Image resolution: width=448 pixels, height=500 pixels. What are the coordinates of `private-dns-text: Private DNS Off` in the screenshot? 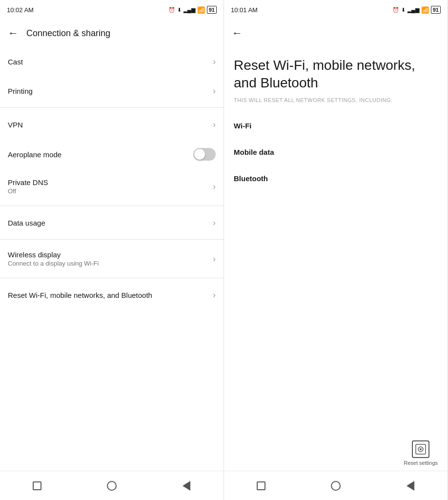 It's located at (28, 187).